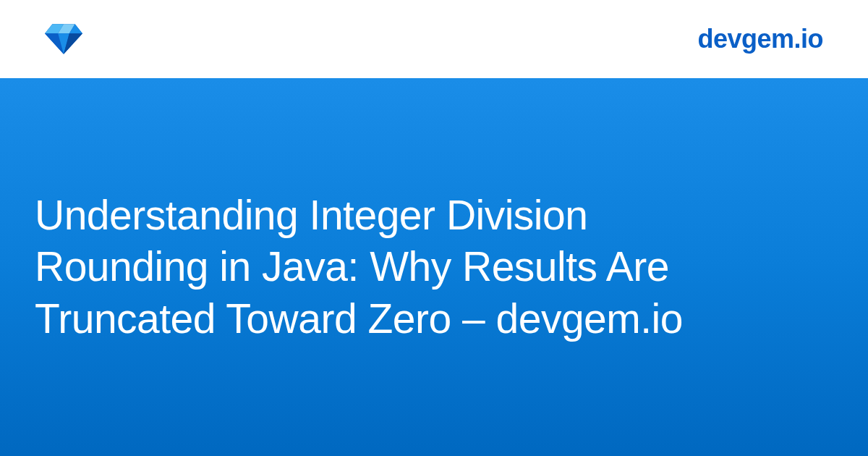 The height and width of the screenshot is (456, 868). What do you see at coordinates (760, 39) in the screenshot?
I see `brand-name: devgem.io` at bounding box center [760, 39].